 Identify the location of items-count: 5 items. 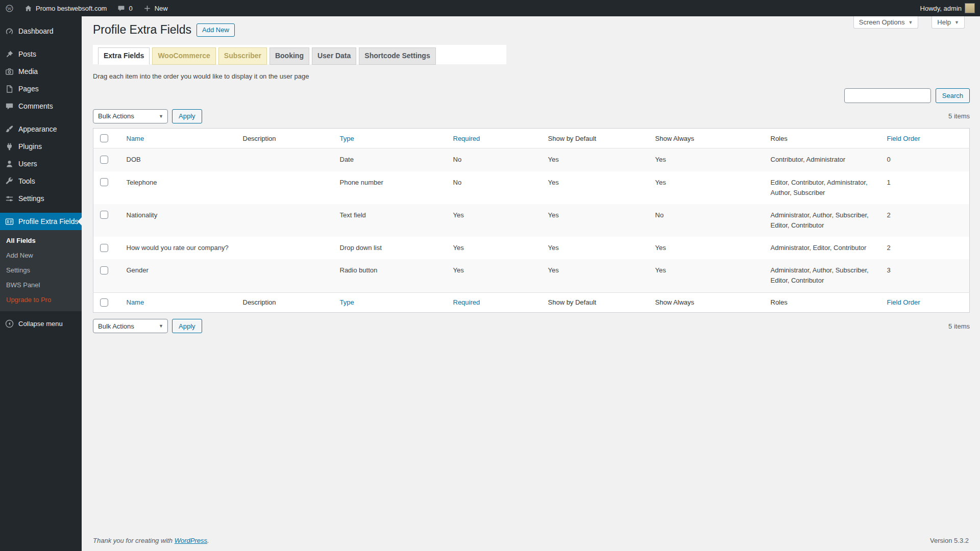
(959, 116).